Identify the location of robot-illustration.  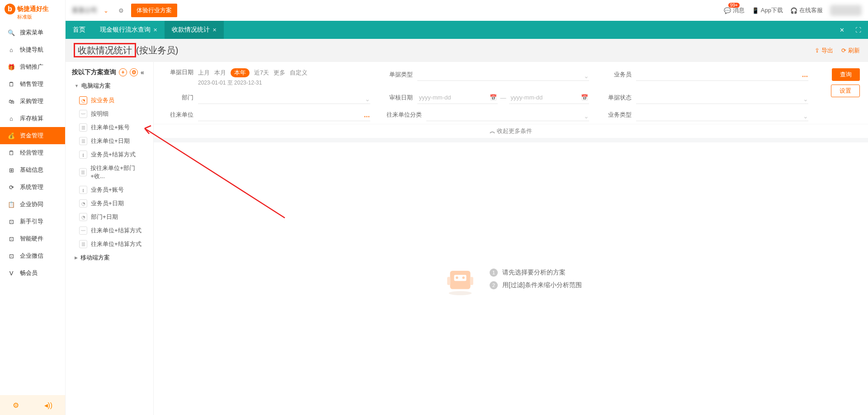
(460, 279).